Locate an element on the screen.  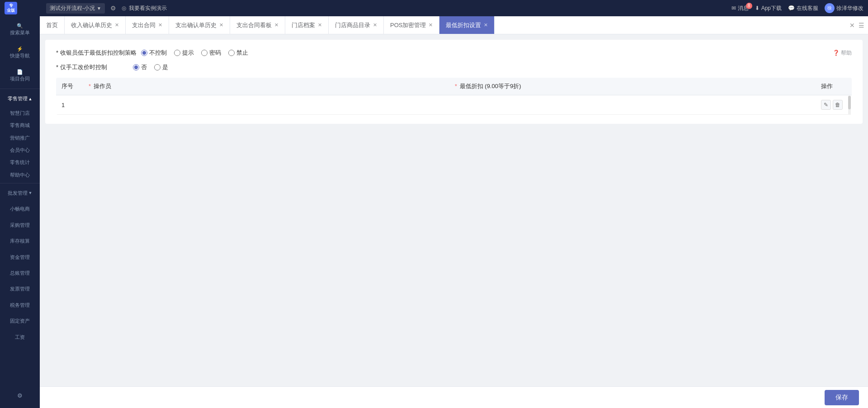
user-profile-button: 徐 徐泽华修改 is located at coordinates (844, 8).